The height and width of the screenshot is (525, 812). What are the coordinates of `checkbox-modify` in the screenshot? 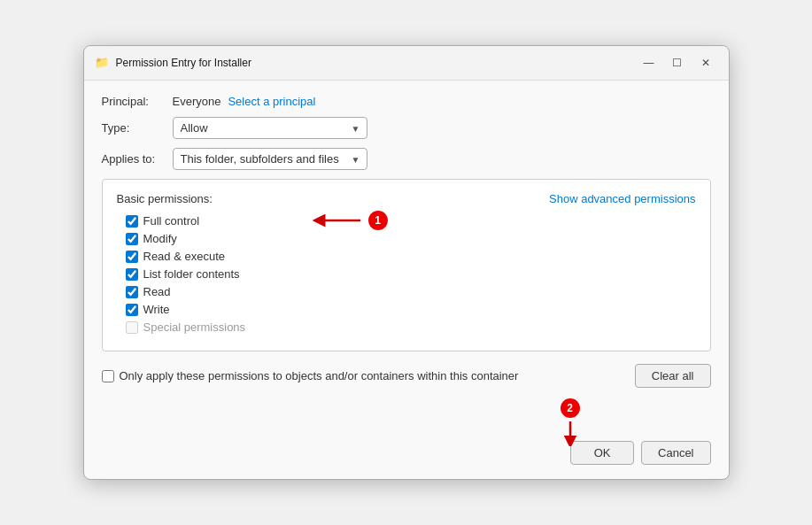 It's located at (132, 239).